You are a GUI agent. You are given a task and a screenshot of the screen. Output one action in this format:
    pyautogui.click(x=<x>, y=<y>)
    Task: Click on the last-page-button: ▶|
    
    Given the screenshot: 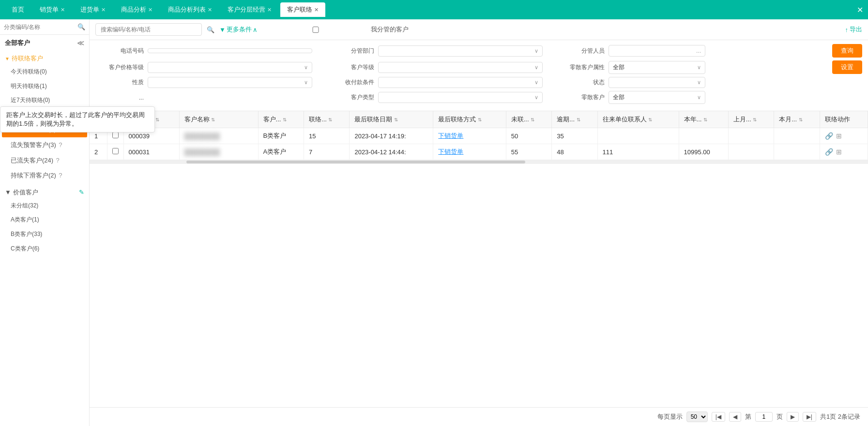 What is the action you would take?
    pyautogui.click(x=809, y=417)
    